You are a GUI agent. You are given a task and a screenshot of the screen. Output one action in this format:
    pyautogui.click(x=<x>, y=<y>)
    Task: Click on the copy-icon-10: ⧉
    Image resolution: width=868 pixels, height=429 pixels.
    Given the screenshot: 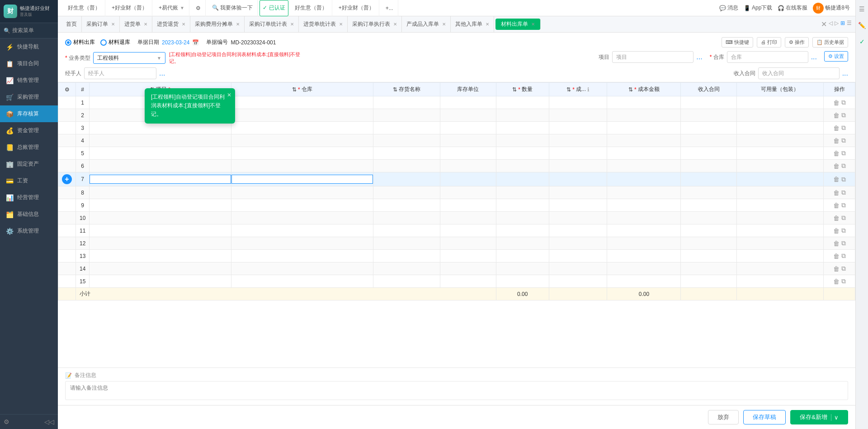 What is the action you would take?
    pyautogui.click(x=844, y=218)
    